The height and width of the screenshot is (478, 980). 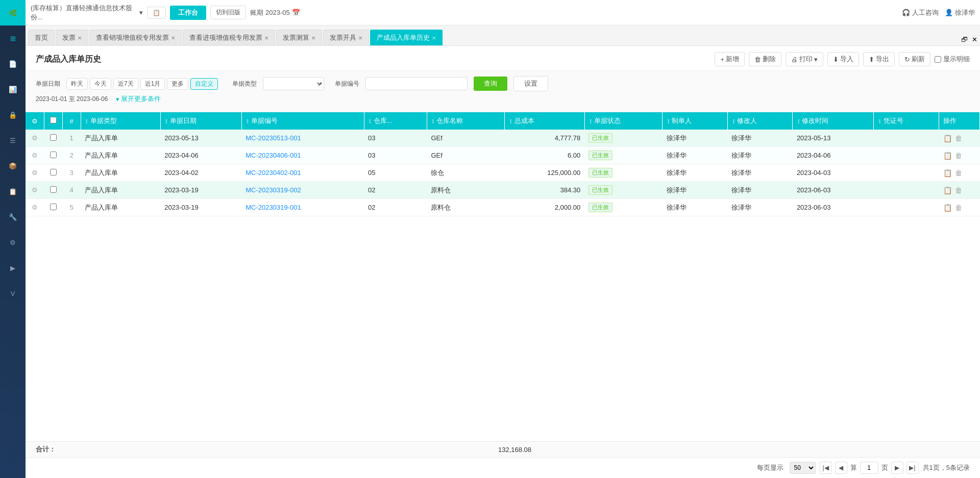 I want to click on row-doc-num-link: MC-20230319-002, so click(x=273, y=190).